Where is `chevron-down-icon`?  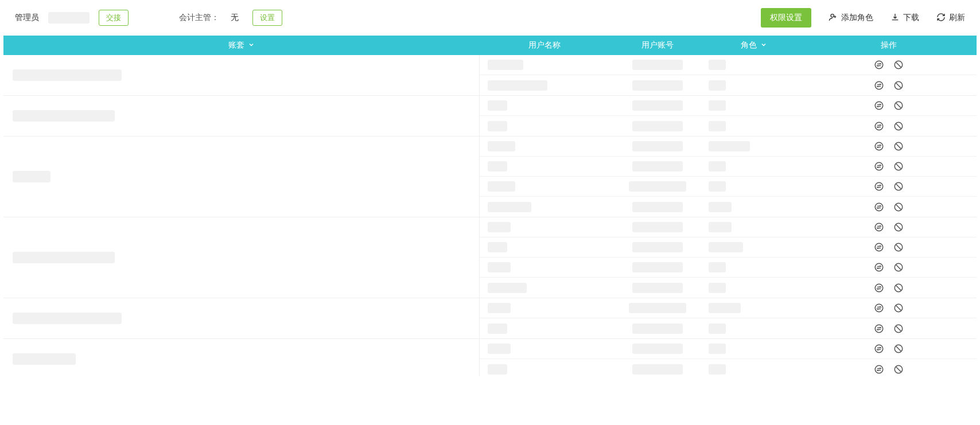 chevron-down-icon is located at coordinates (251, 45).